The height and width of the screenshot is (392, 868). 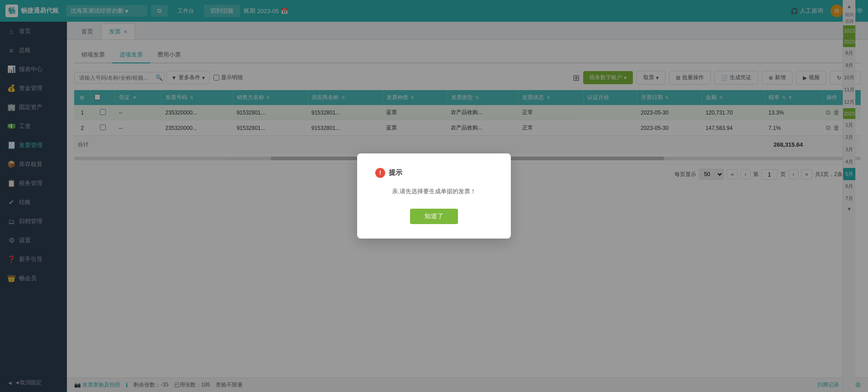 What do you see at coordinates (434, 192) in the screenshot?
I see `modal-body: 亲,请先选择要生成单据的发票！` at bounding box center [434, 192].